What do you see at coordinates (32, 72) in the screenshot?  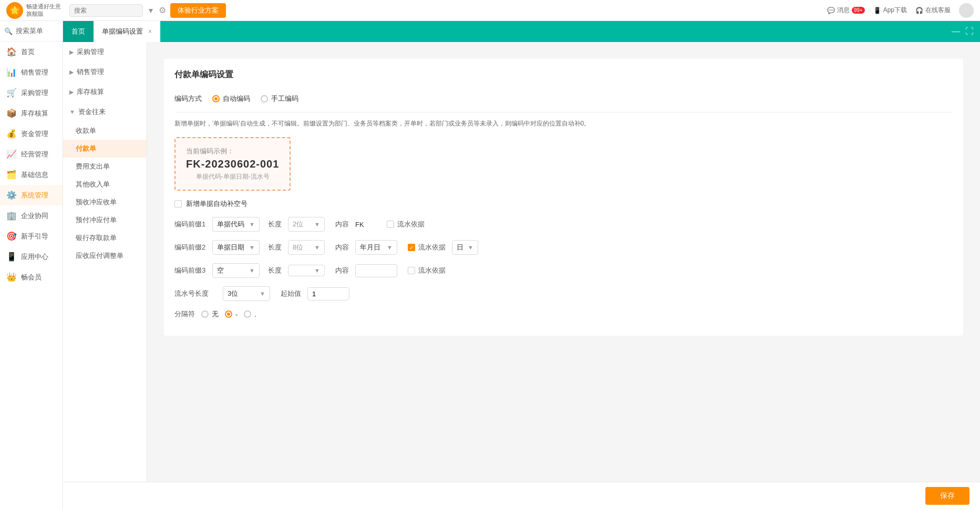 I see `sidebar-item-sales: 📊 销售管理` at bounding box center [32, 72].